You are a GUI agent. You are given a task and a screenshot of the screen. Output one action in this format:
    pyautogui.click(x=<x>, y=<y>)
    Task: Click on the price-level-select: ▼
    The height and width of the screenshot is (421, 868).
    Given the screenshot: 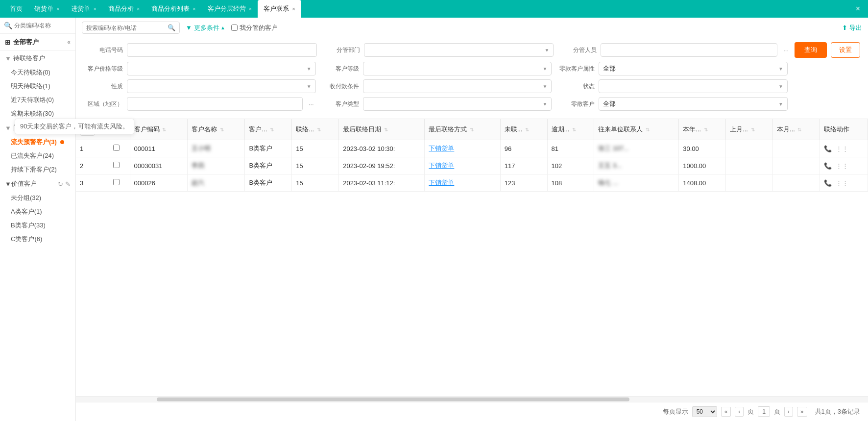 What is the action you would take?
    pyautogui.click(x=221, y=69)
    